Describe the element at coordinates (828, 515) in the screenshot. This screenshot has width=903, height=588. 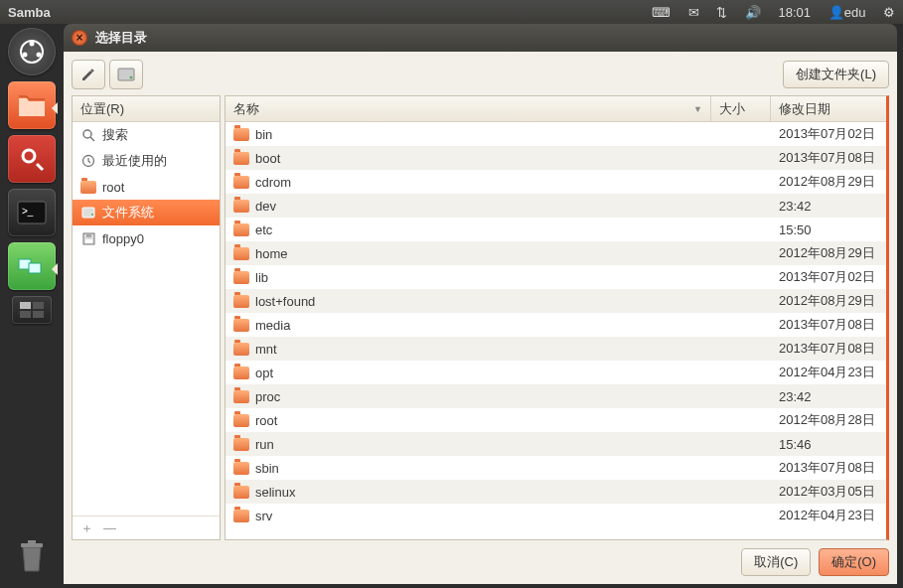
I see `file-date: 2012年04月23日` at that location.